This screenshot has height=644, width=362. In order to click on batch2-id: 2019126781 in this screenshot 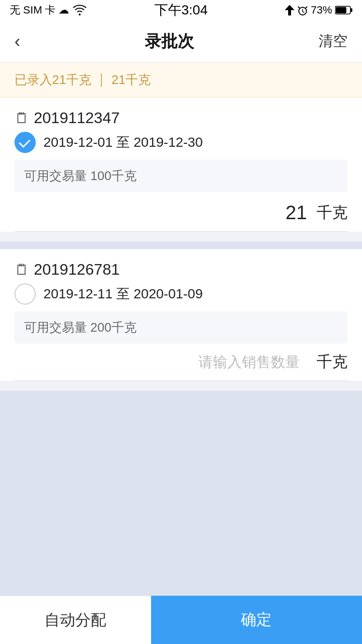, I will do `click(77, 269)`.